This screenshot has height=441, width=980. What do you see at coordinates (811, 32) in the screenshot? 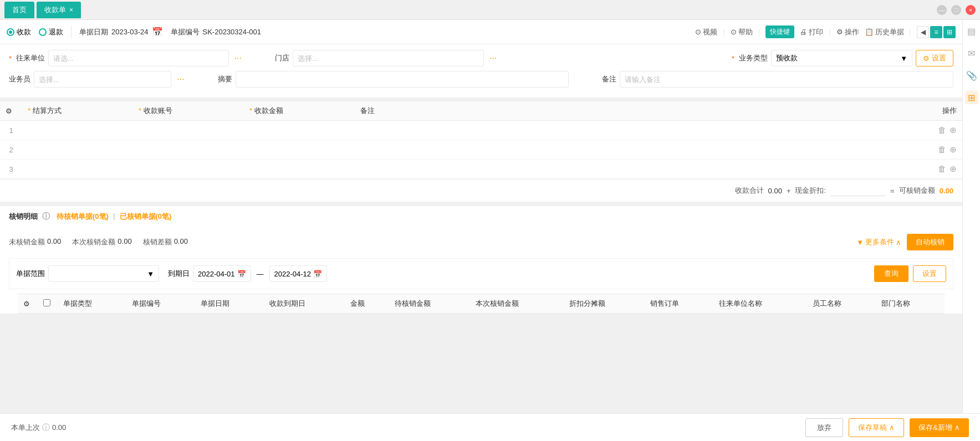
I see `print-btn: 🖨 打印` at bounding box center [811, 32].